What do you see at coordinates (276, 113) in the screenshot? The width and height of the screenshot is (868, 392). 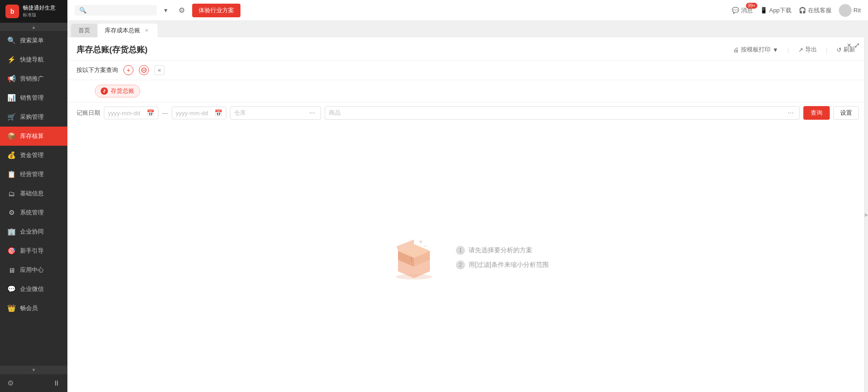 I see `warehouse-input: 仓库 ···` at bounding box center [276, 113].